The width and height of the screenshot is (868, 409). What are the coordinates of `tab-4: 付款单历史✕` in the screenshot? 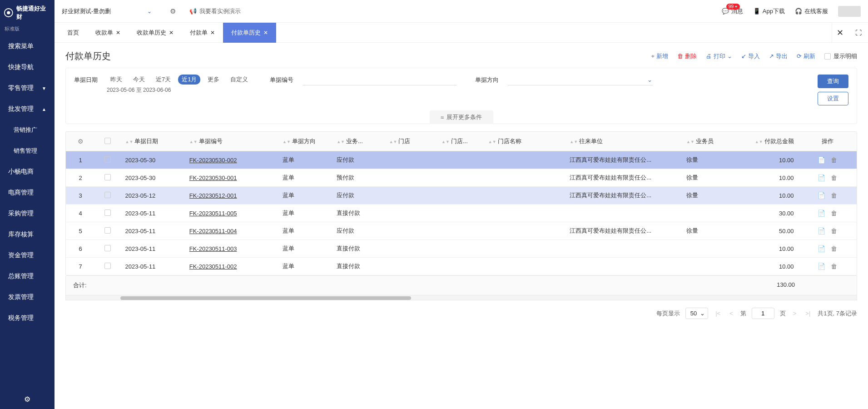 It's located at (250, 33).